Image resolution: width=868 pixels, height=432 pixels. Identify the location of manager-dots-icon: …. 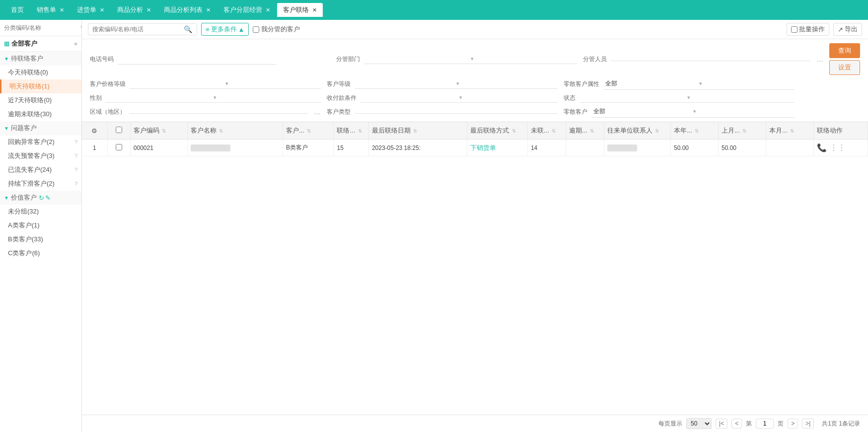
(820, 59).